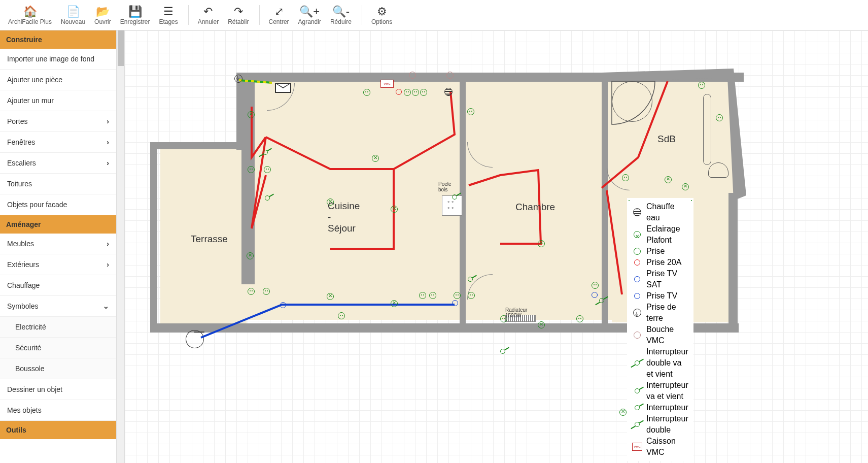 The height and width of the screenshot is (463, 868). I want to click on zoomout-button: 🔍-Réduire, so click(341, 15).